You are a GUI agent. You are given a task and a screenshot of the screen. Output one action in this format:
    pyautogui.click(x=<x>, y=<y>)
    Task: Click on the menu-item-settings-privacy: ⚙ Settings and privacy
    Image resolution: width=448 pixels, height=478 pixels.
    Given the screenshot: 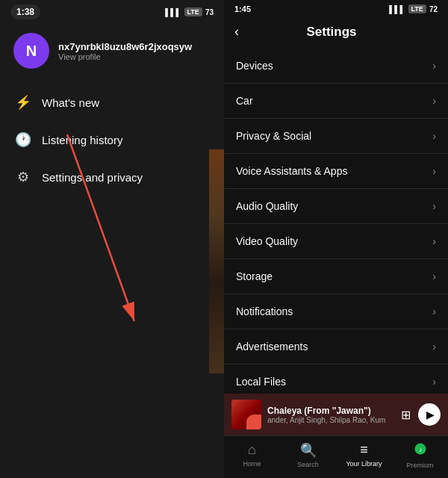 What is the action you would take?
    pyautogui.click(x=112, y=177)
    